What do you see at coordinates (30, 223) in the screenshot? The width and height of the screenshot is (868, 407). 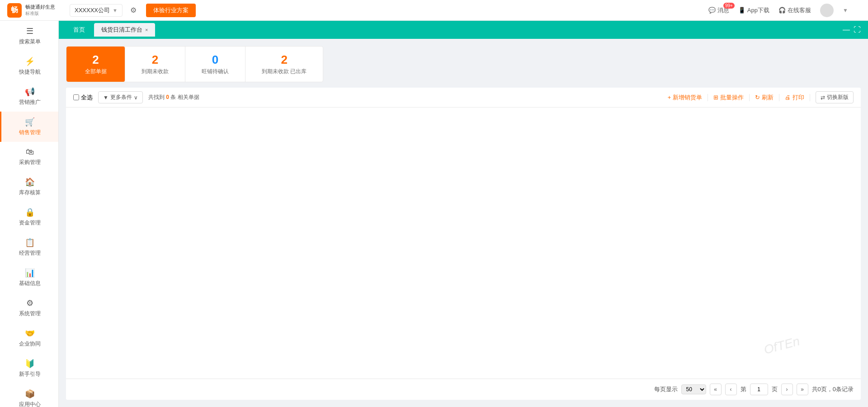 I see `sidebar-label-finance: 资金管理` at bounding box center [30, 223].